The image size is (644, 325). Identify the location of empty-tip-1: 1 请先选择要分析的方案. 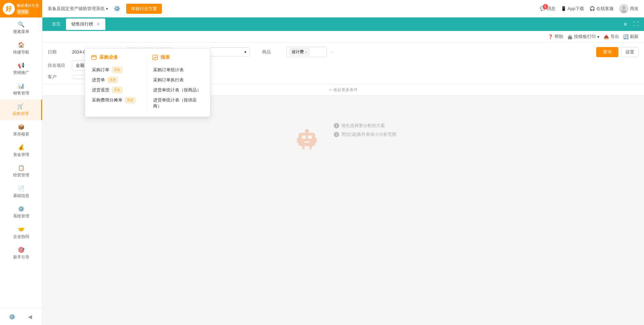
(359, 126).